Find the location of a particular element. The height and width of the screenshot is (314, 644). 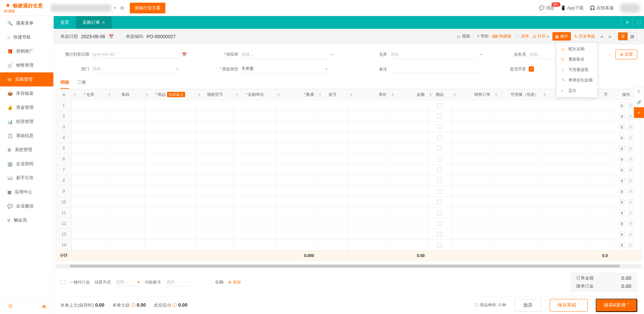

gear-icon: ⚙ is located at coordinates (122, 8).